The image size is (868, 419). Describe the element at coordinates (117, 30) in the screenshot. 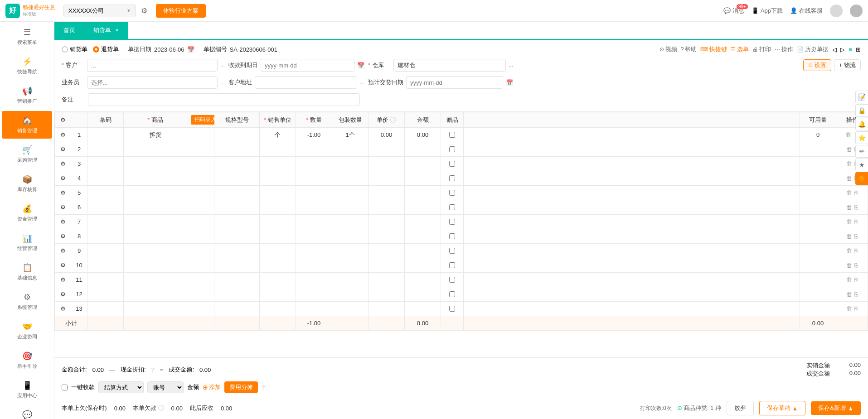

I see `tab-close-icon: ×` at that location.